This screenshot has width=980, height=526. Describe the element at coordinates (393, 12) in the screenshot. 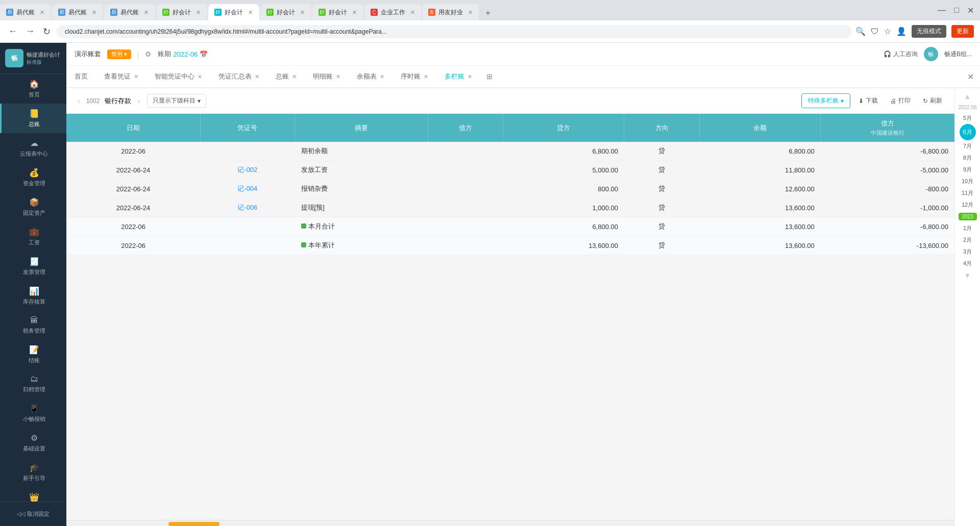

I see `browser-tab-8: C 企业工作 ✕` at that location.